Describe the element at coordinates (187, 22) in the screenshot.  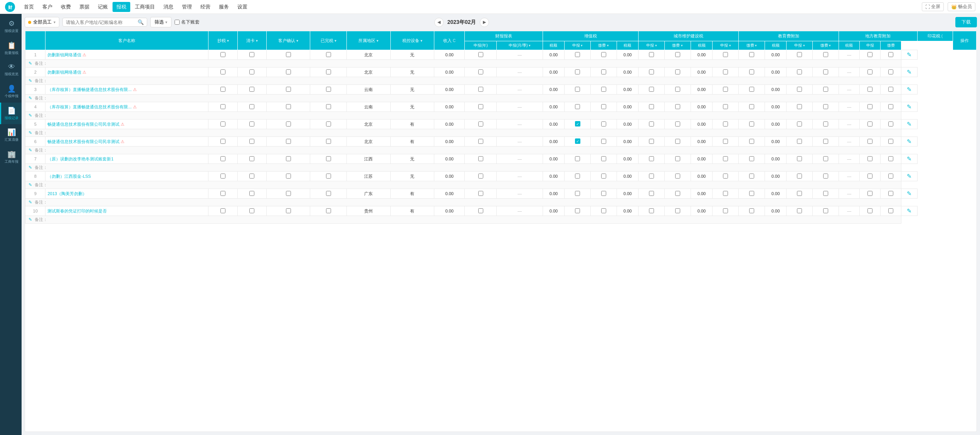
I see `name-list-toggle: 名下账套` at that location.